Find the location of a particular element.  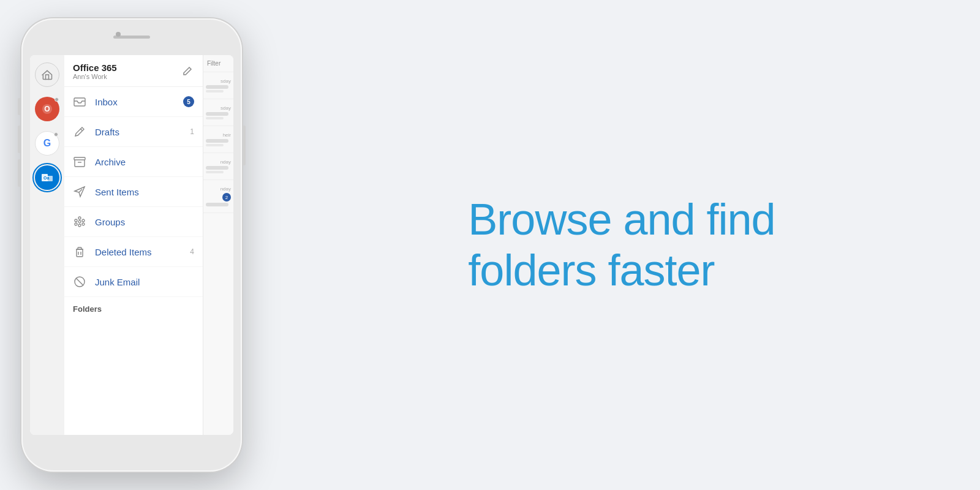

email-row-5: nday 2 is located at coordinates (218, 197).